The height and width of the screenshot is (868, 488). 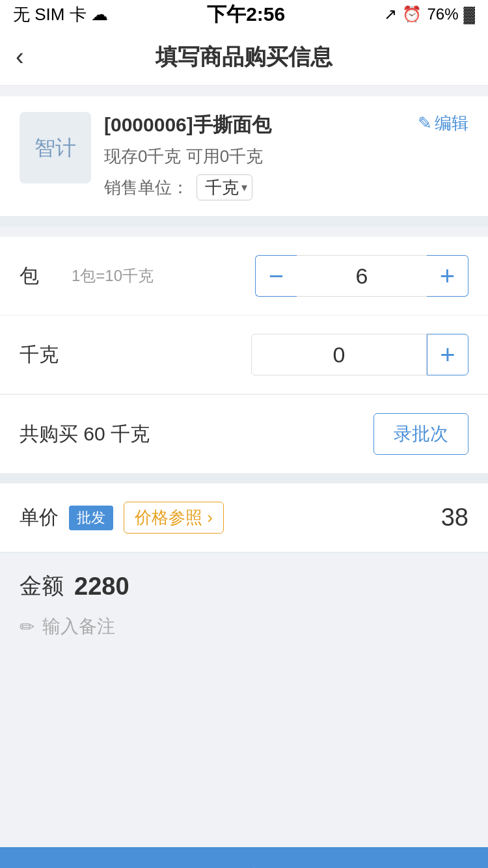 What do you see at coordinates (61, 14) in the screenshot?
I see `status-left: 无 SIM 卡 ☁` at bounding box center [61, 14].